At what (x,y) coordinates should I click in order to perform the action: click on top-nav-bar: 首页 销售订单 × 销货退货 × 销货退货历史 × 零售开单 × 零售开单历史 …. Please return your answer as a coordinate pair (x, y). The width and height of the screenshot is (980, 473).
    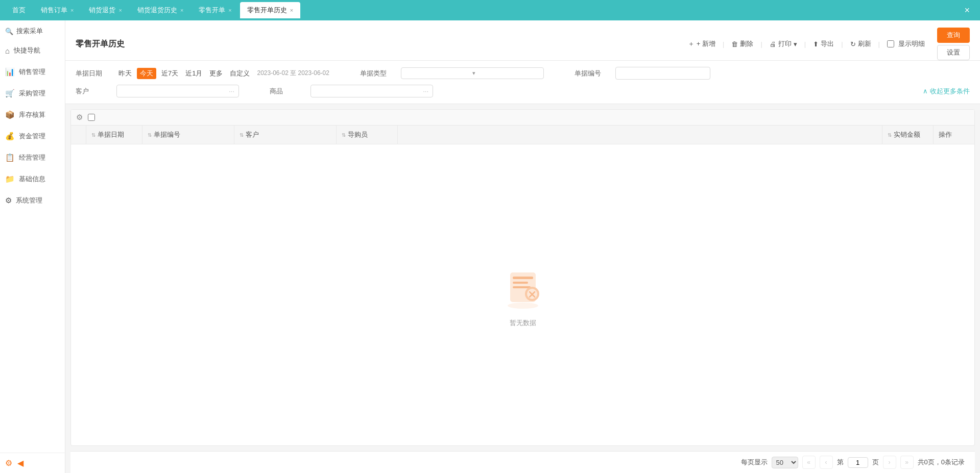
    Looking at the image, I should click on (490, 10).